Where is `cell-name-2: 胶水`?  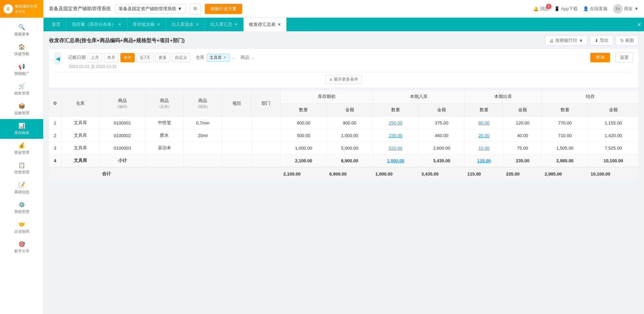
cell-name-2: 胶水 is located at coordinates (164, 135).